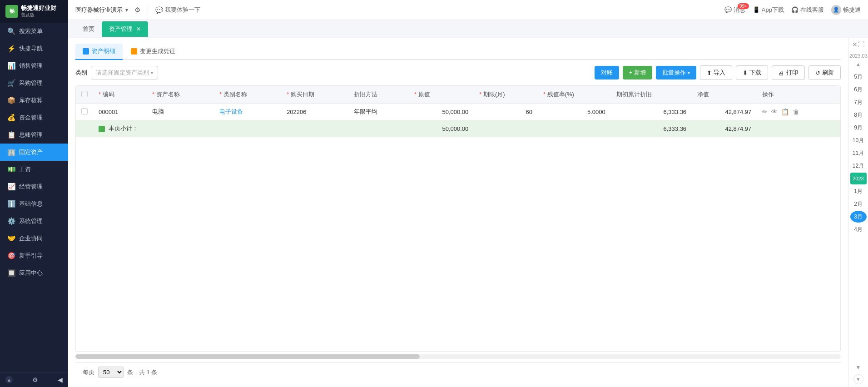 The height and width of the screenshot is (387, 868). What do you see at coordinates (858, 217) in the screenshot?
I see `month-3-active: 3月` at bounding box center [858, 217].